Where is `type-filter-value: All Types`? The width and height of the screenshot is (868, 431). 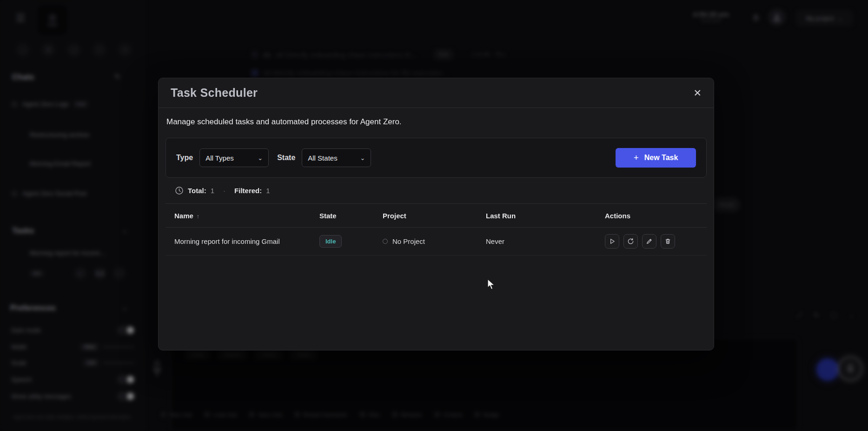 type-filter-value: All Types is located at coordinates (219, 158).